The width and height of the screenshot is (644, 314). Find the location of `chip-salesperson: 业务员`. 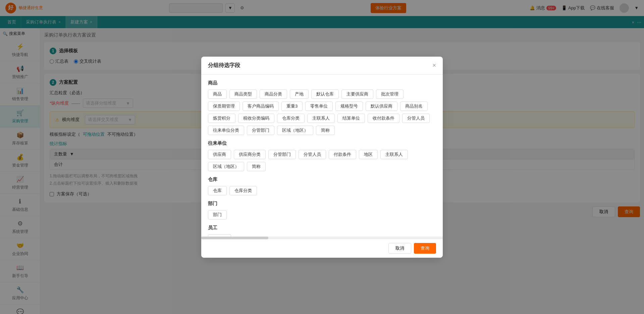

chip-salesperson: 业务员 is located at coordinates (219, 235).